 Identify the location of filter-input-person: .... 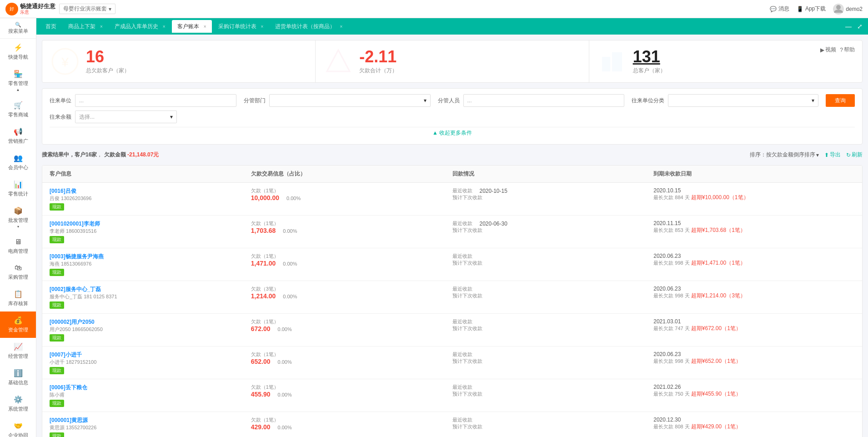
(544, 100).